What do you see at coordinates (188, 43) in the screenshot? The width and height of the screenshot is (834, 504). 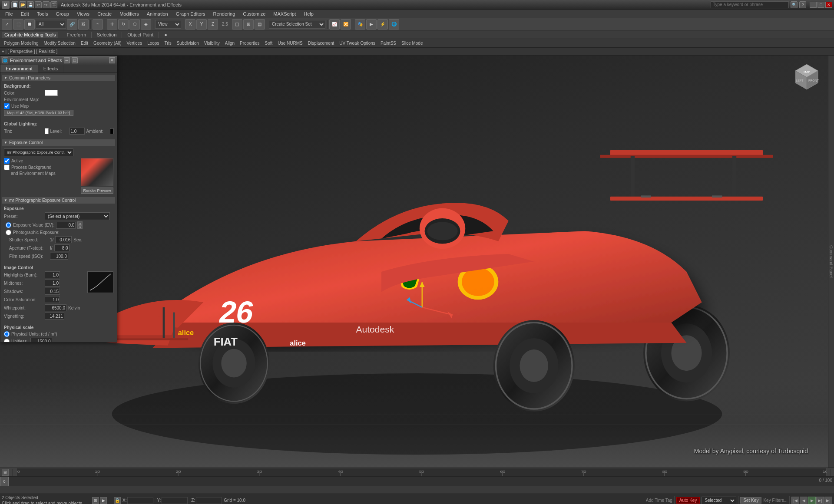 I see `subdivision: Subdivision` at bounding box center [188, 43].